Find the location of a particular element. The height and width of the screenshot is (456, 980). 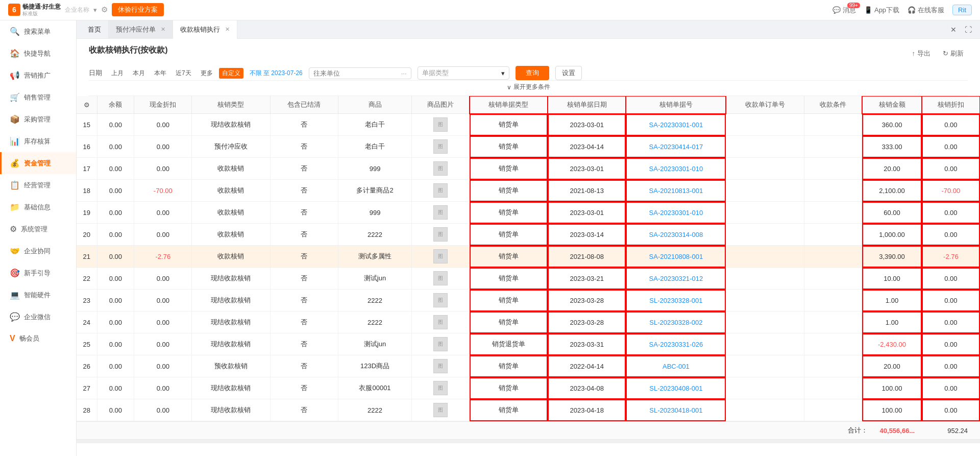

user-profile-button: Rit is located at coordinates (962, 10).